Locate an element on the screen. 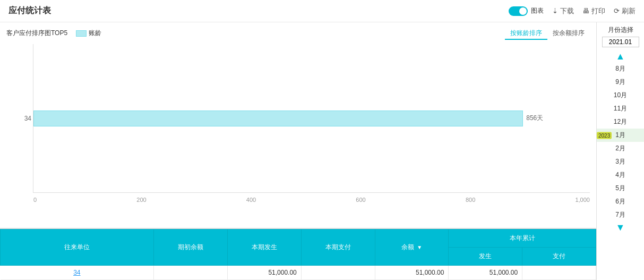 This screenshot has width=644, height=280. refresh-button: ⟳ 刷新 is located at coordinates (624, 11).